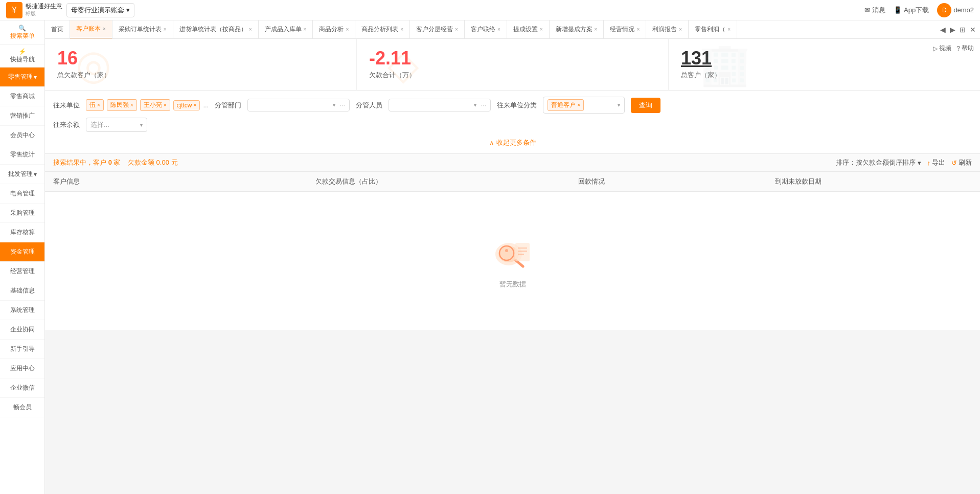 Image resolution: width=980 pixels, height=494 pixels. Describe the element at coordinates (876, 163) in the screenshot. I see `sort-label: 排序：按欠款金额倒序排序` at that location.